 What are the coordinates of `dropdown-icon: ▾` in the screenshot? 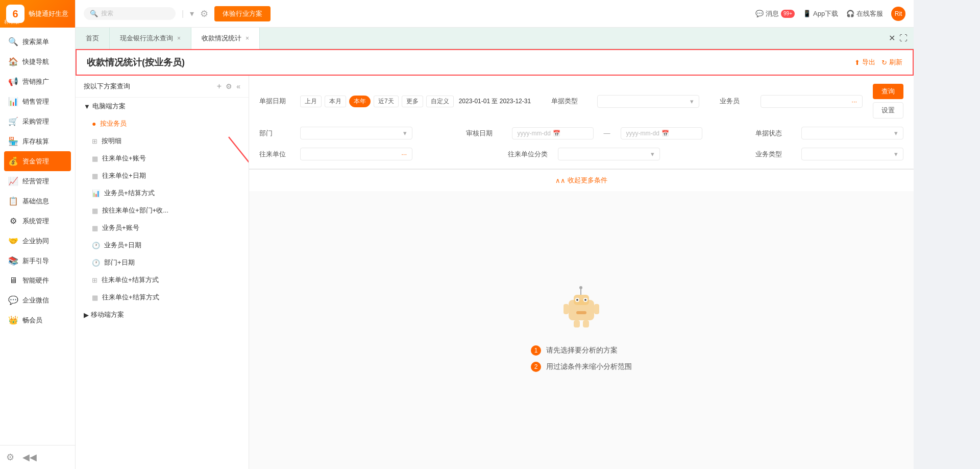 It's located at (192, 13).